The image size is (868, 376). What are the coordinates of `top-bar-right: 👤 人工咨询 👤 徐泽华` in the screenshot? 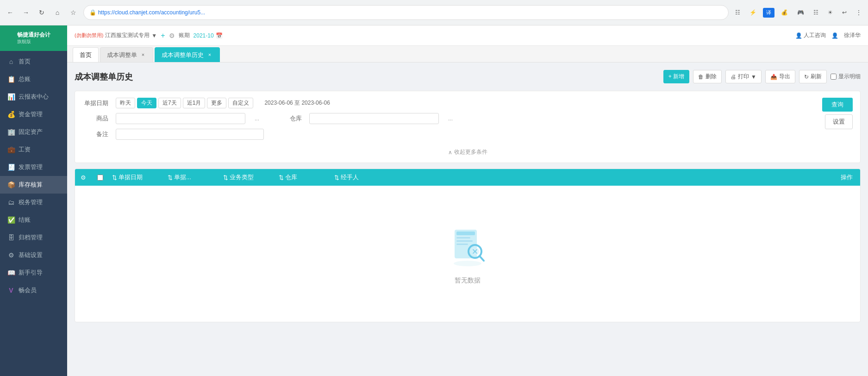 It's located at (828, 35).